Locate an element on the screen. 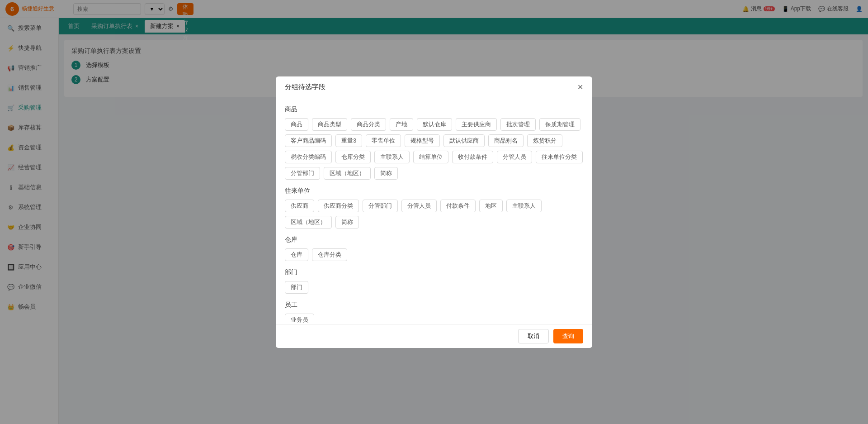 The width and height of the screenshot is (868, 424). section-title-warehouse: 仓库 is located at coordinates (434, 240).